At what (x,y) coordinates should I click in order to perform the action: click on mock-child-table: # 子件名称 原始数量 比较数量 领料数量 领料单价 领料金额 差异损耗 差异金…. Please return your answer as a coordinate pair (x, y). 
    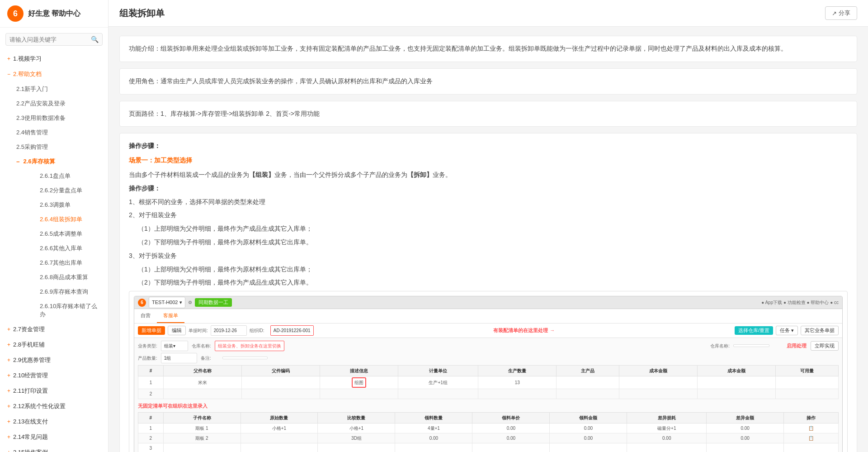
    Looking at the image, I should click on (488, 432).